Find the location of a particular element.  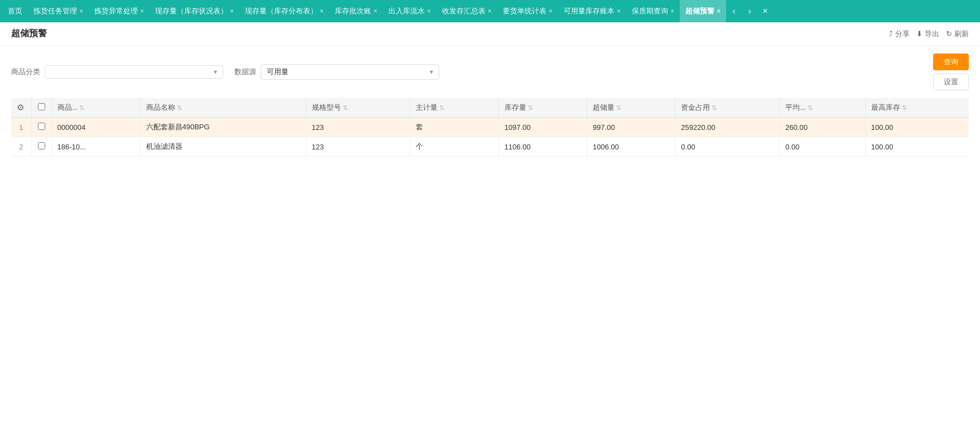

nav-item-avail-stock: 可用量库存账本 × is located at coordinates (592, 11).